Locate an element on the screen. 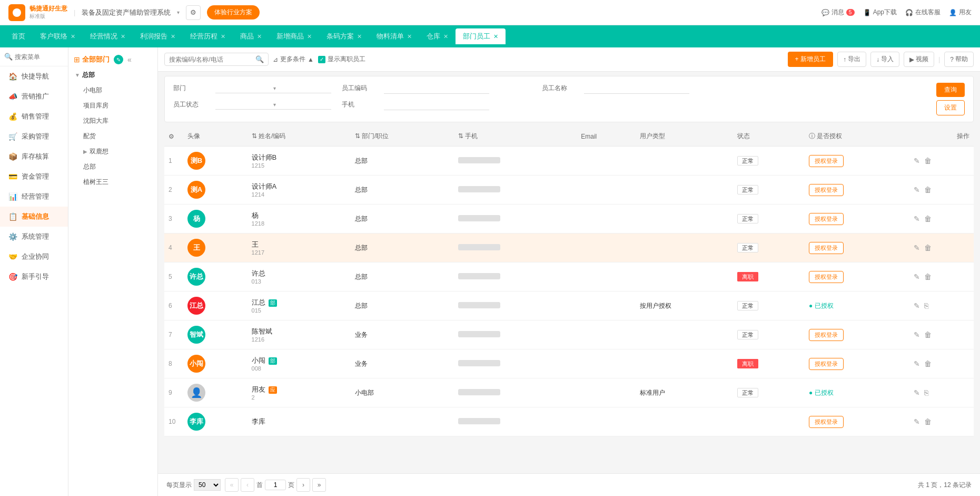 This screenshot has height=496, width=980. sidebar-item-quicknav: 🏠 快捷导航 is located at coordinates (34, 76).